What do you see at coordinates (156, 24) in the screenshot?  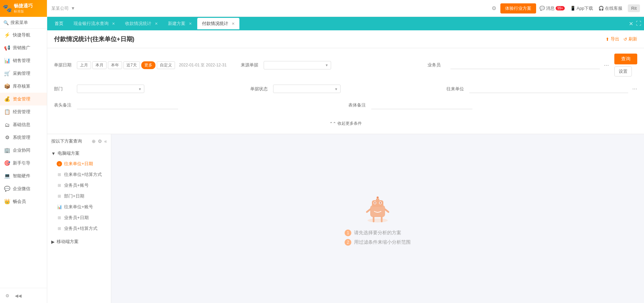 I see `tab-receipt-stats-close: ✕` at bounding box center [156, 24].